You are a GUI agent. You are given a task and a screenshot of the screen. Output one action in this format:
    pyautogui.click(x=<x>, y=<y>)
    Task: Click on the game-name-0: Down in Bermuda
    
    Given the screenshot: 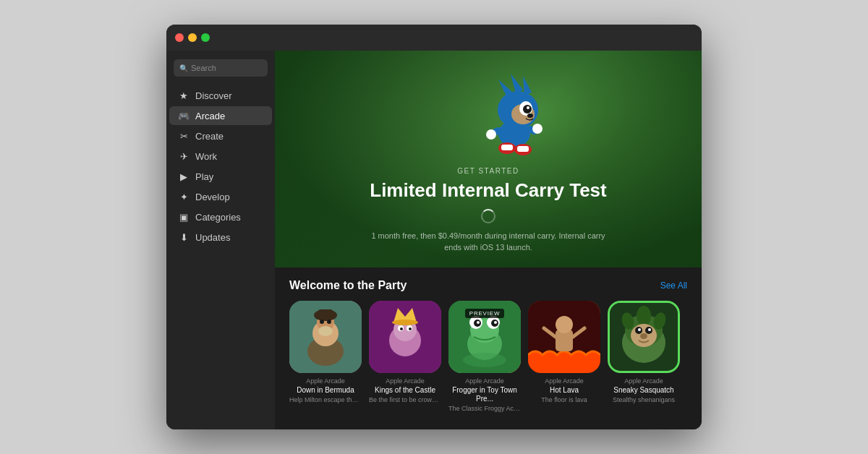 What is the action you would take?
    pyautogui.click(x=326, y=390)
    